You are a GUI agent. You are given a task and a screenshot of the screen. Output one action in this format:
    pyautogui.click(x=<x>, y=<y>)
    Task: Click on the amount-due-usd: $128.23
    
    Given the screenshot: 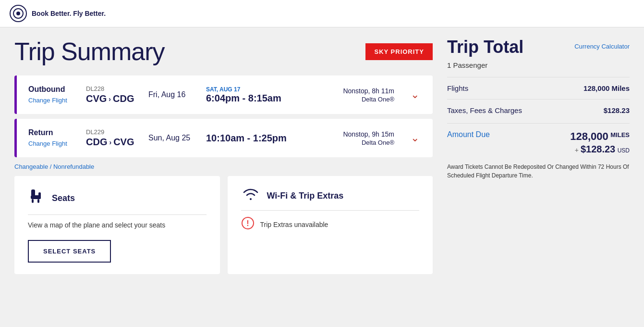 What is the action you would take?
    pyautogui.click(x=598, y=149)
    